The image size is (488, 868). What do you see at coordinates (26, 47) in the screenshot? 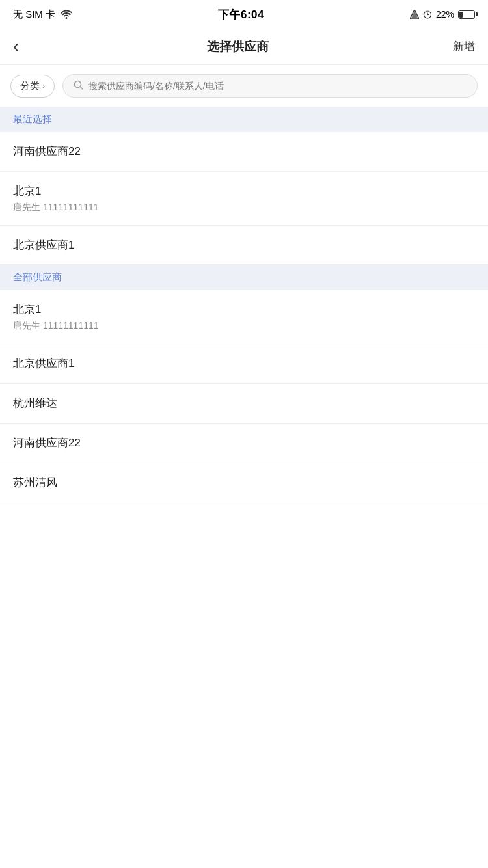
I see `back-button: ‹` at bounding box center [26, 47].